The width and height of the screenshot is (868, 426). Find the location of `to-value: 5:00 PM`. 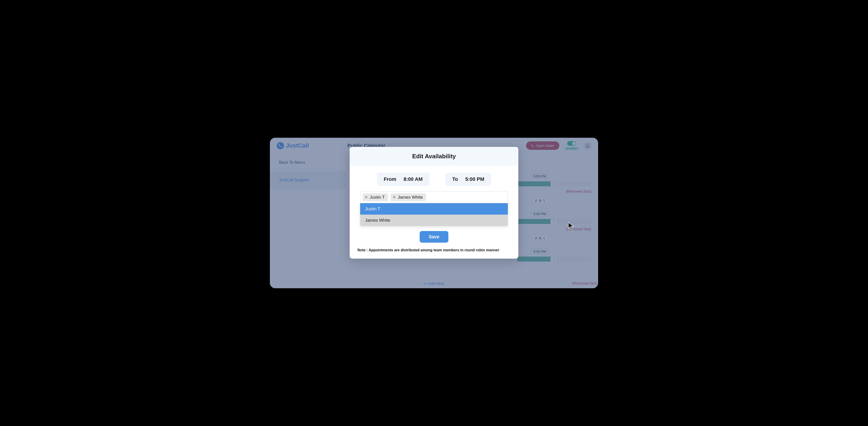

to-value: 5:00 PM is located at coordinates (475, 179).